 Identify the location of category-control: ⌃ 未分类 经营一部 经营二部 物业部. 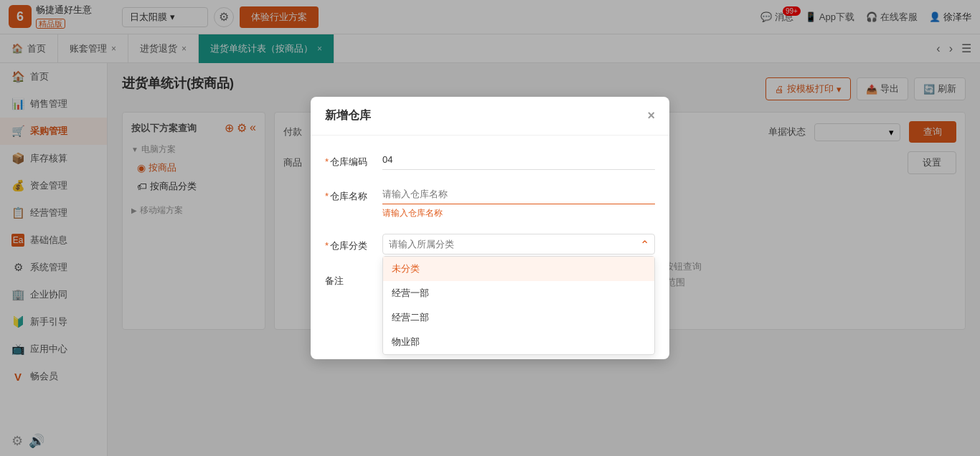
(519, 244).